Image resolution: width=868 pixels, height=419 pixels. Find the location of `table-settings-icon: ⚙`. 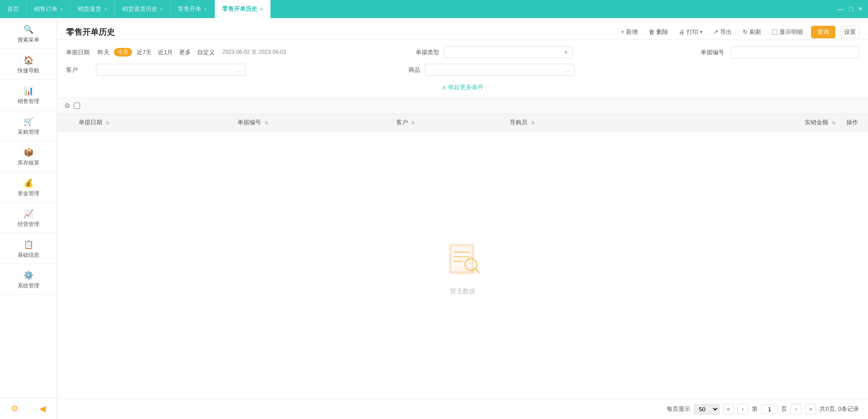

table-settings-icon: ⚙ is located at coordinates (67, 106).